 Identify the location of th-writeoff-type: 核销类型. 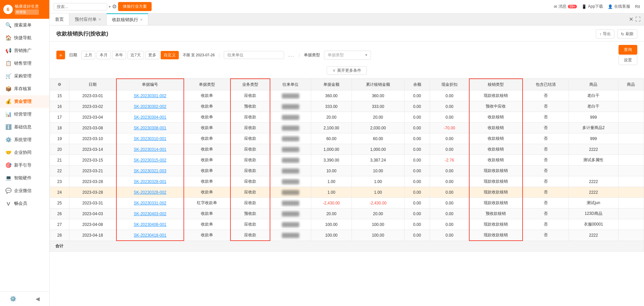
(496, 84).